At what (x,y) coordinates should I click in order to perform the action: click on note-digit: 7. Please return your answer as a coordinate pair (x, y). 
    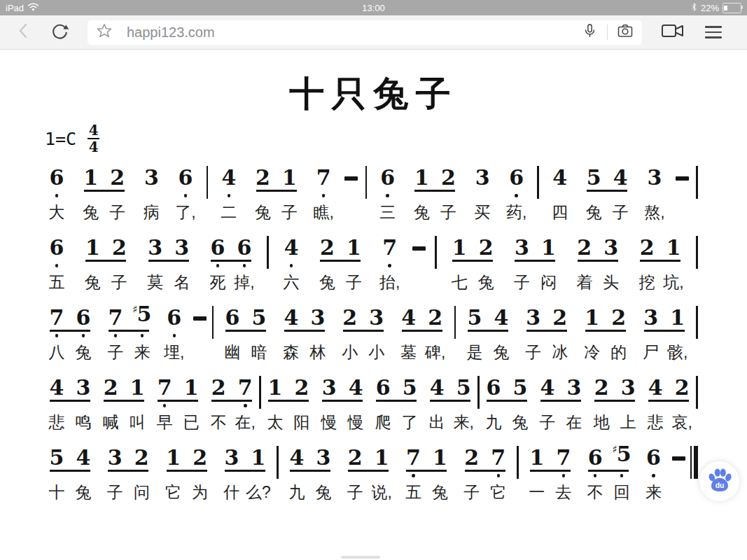
    Looking at the image, I should click on (323, 178).